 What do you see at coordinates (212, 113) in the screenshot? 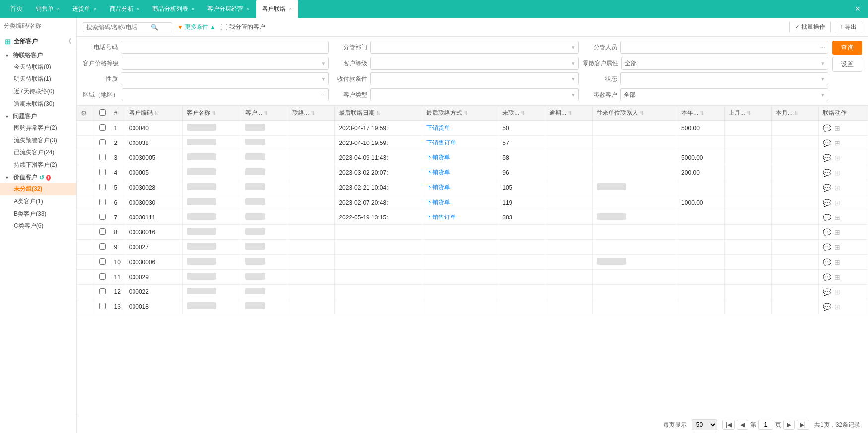
I see `th-name: 客户名称 ⇅` at bounding box center [212, 113].